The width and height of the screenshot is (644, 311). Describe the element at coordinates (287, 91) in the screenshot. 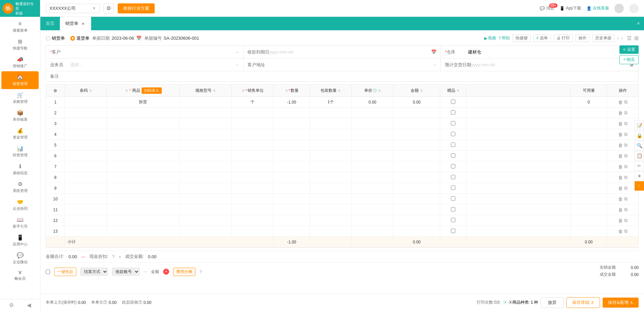

I see `qty-sort: ⇅` at that location.